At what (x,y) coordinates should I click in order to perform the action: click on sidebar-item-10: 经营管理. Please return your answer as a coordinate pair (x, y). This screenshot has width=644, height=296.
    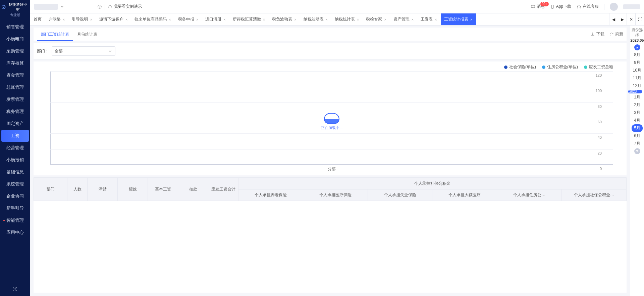
    Looking at the image, I should click on (15, 148).